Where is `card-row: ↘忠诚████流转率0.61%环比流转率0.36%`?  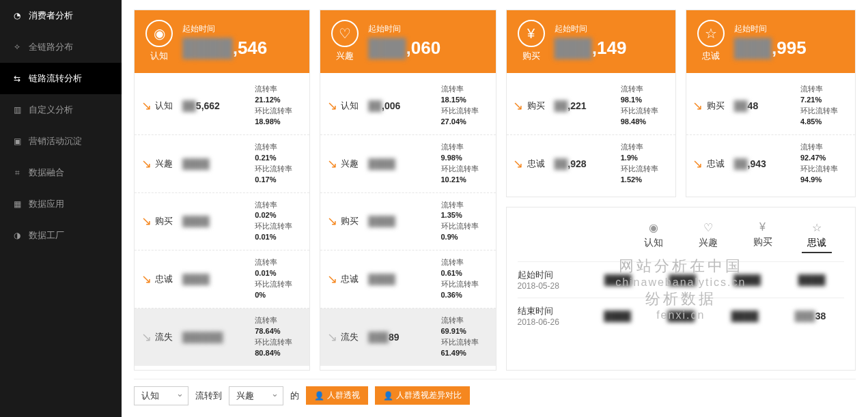
card-row: ↘忠诚████流转率0.61%环比流转率0.36% is located at coordinates (408, 280).